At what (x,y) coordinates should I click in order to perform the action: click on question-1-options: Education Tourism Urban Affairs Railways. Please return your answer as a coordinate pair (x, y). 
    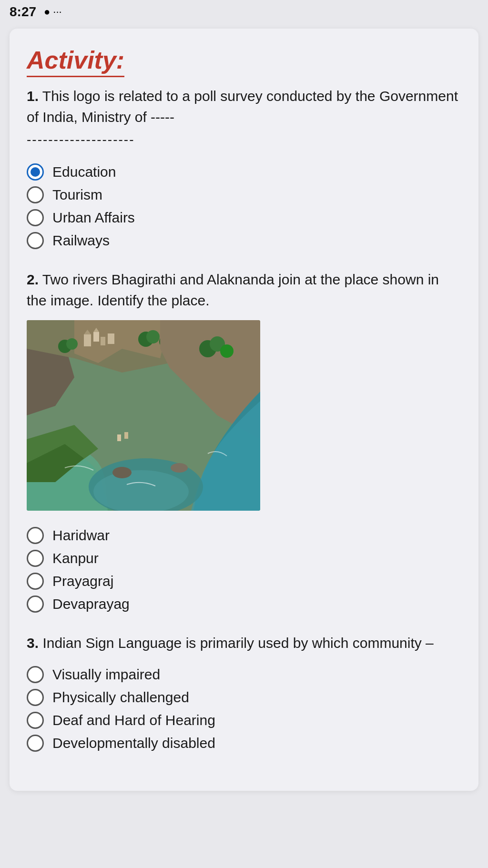
    Looking at the image, I should click on (244, 206).